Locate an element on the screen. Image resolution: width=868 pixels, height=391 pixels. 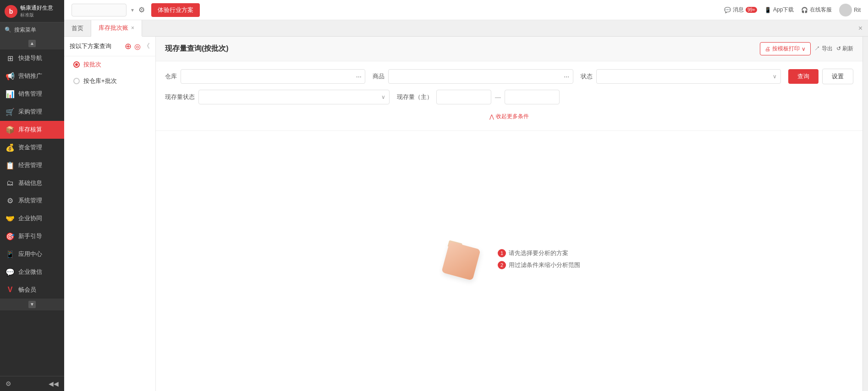
product-more-icon: ··· is located at coordinates (566, 77).